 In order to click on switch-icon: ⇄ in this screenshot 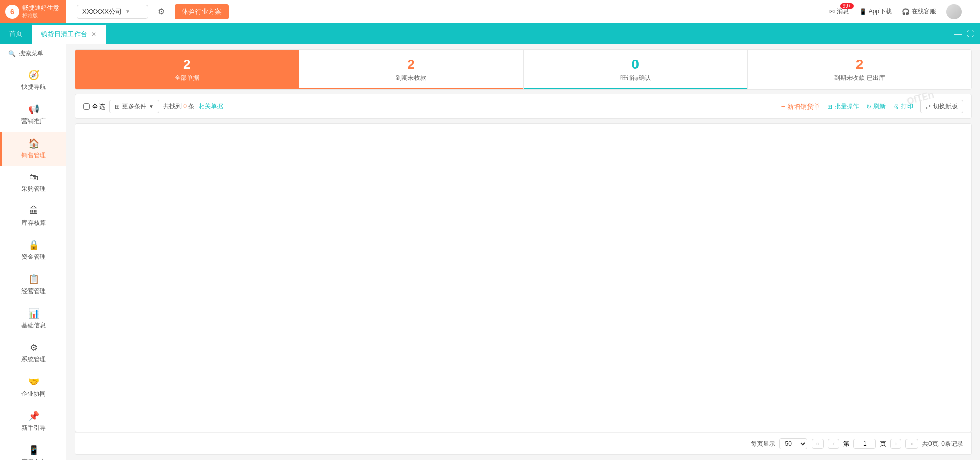, I will do `click(928, 107)`.